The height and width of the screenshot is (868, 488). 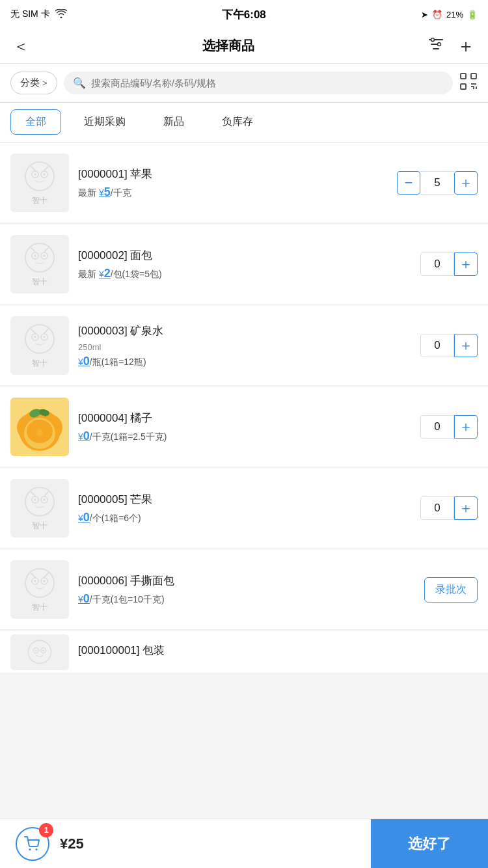 I want to click on tab-recent: 近期采购, so click(x=105, y=122).